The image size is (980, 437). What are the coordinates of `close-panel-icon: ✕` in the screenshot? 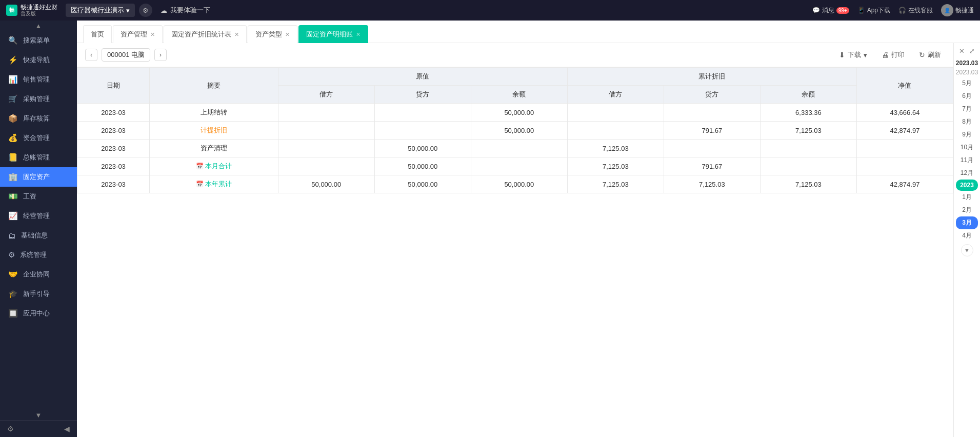 It's located at (962, 51).